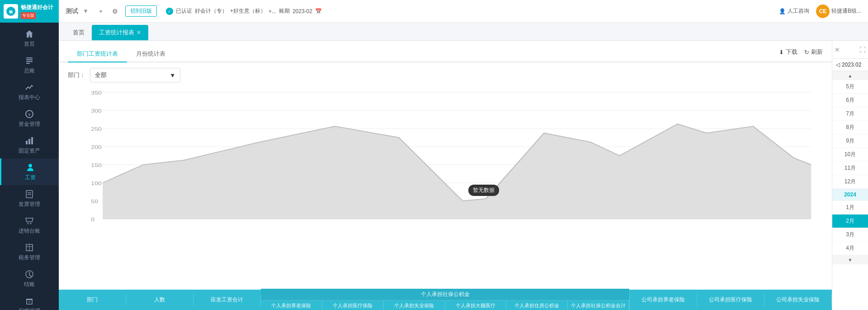  What do you see at coordinates (72, 11) in the screenshot?
I see `topbar-title: 测试` at bounding box center [72, 11].